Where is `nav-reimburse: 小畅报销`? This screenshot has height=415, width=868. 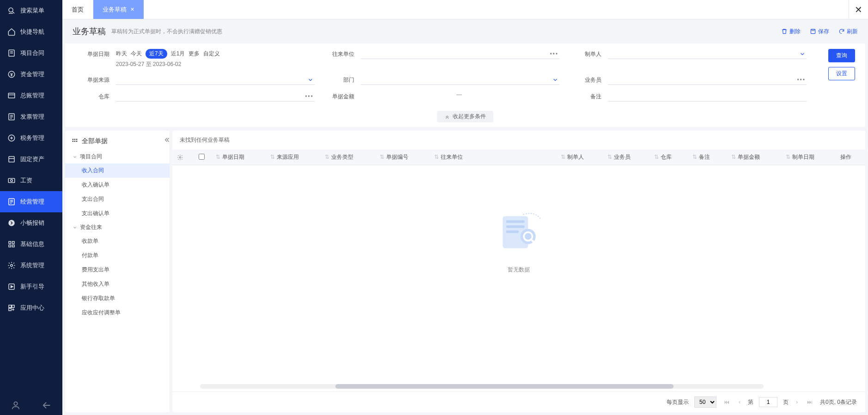
nav-reimburse: 小畅报销 is located at coordinates (31, 223).